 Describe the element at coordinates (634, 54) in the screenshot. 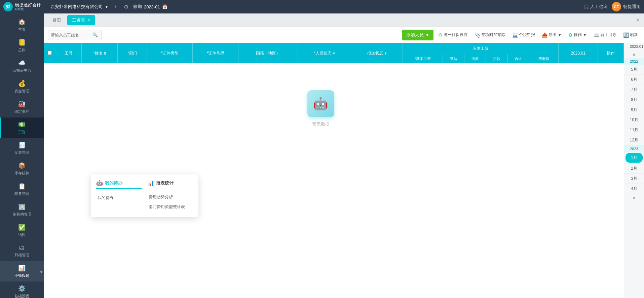

I see `calendar-up-btn: ▲` at that location.